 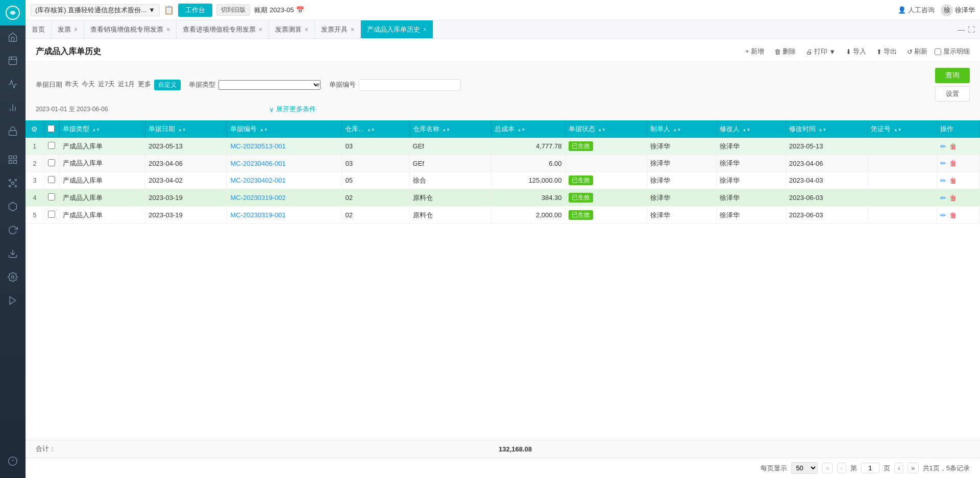 I want to click on sort-number-icon: ▲▼, so click(x=264, y=130).